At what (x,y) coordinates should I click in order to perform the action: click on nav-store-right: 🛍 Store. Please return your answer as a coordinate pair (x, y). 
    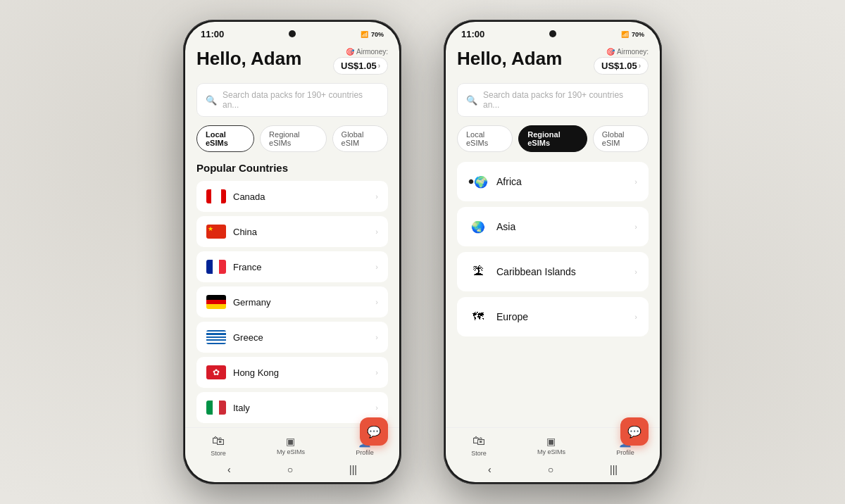
    Looking at the image, I should click on (479, 445).